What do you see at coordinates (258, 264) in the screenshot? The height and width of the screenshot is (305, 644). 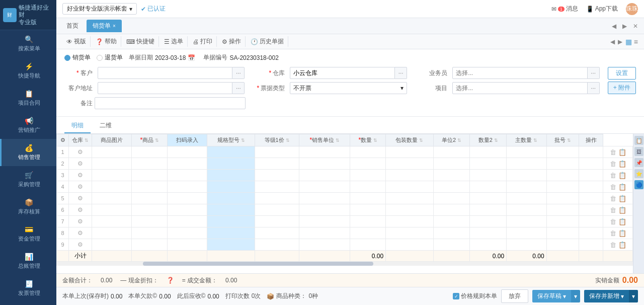 I see `scroll-thumb` at bounding box center [258, 264].